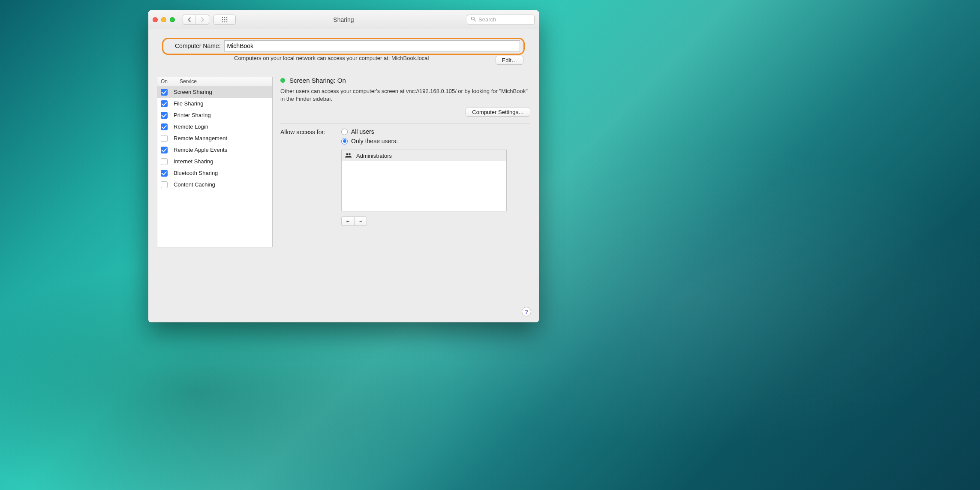  Describe the element at coordinates (164, 20) in the screenshot. I see `traffic-lights` at that location.